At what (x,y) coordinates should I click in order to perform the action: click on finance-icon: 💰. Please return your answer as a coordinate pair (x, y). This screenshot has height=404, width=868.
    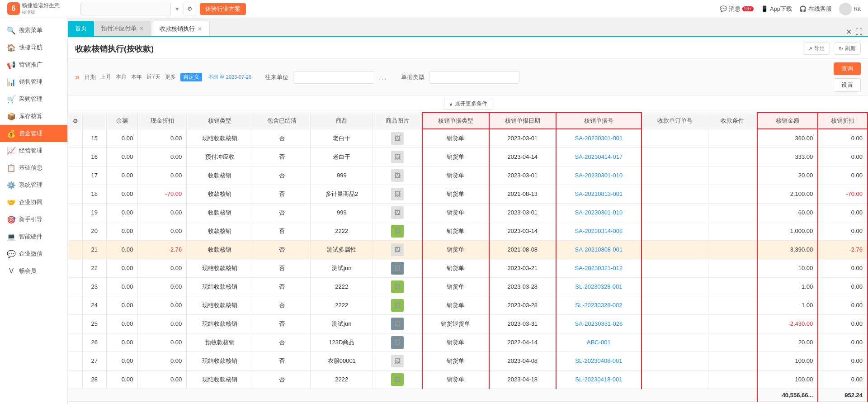
    Looking at the image, I should click on (11, 133).